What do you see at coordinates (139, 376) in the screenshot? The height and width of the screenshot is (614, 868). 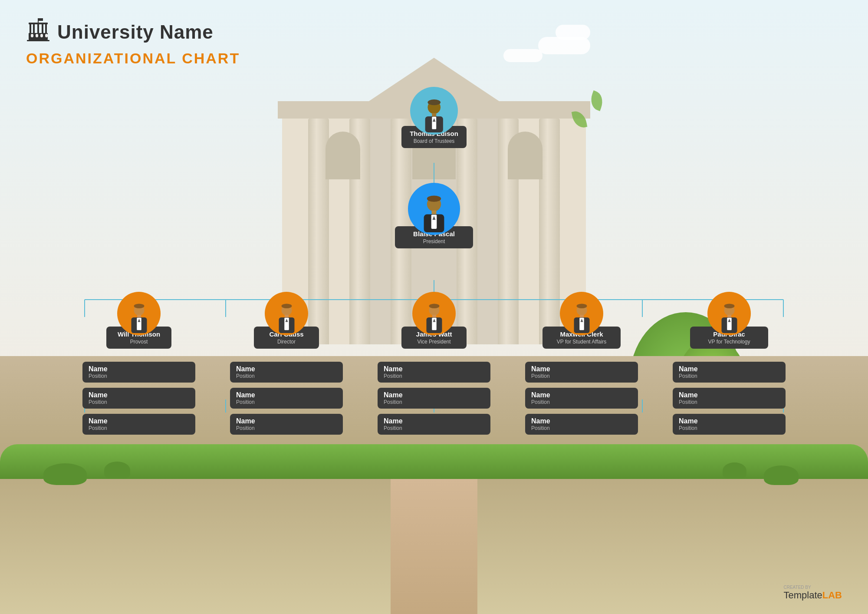 I see `sub-pos-wt-1: Position` at bounding box center [139, 376].